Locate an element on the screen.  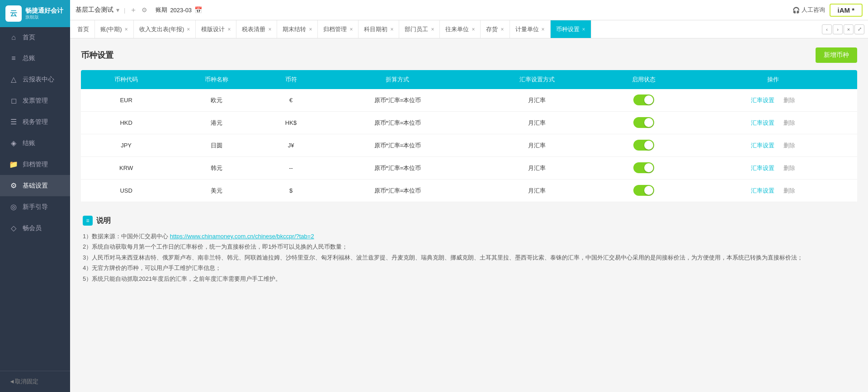
cell-calc-4: 原币*汇率=本位币 is located at coordinates (397, 191).